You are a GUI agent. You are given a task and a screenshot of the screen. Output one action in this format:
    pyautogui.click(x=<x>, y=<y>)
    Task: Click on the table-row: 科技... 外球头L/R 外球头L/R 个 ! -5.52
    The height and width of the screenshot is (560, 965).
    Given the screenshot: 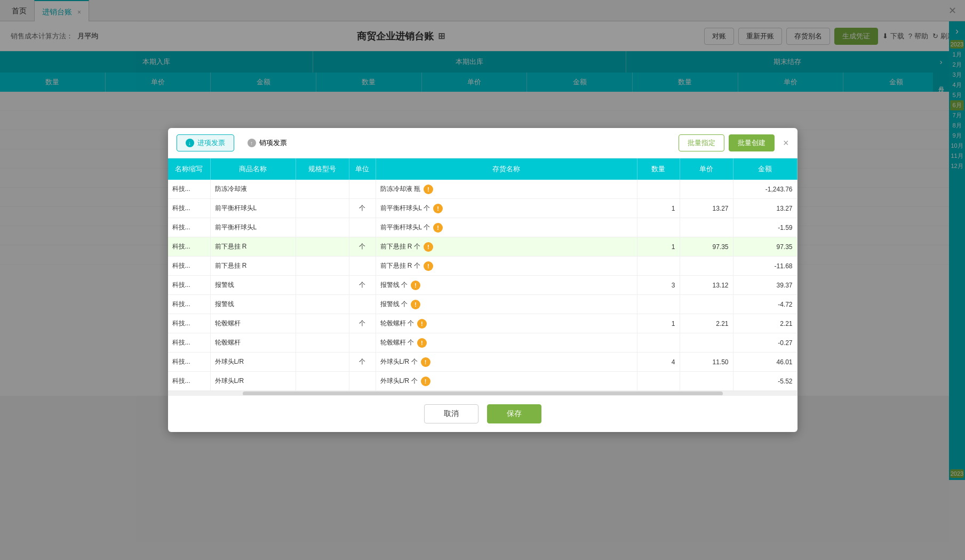 What is the action you would take?
    pyautogui.click(x=483, y=381)
    